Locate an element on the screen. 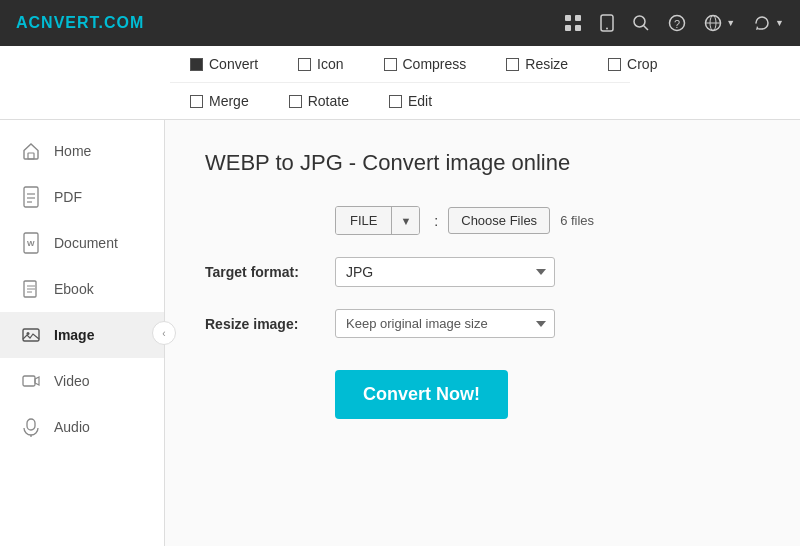  image-icon is located at coordinates (31, 335).